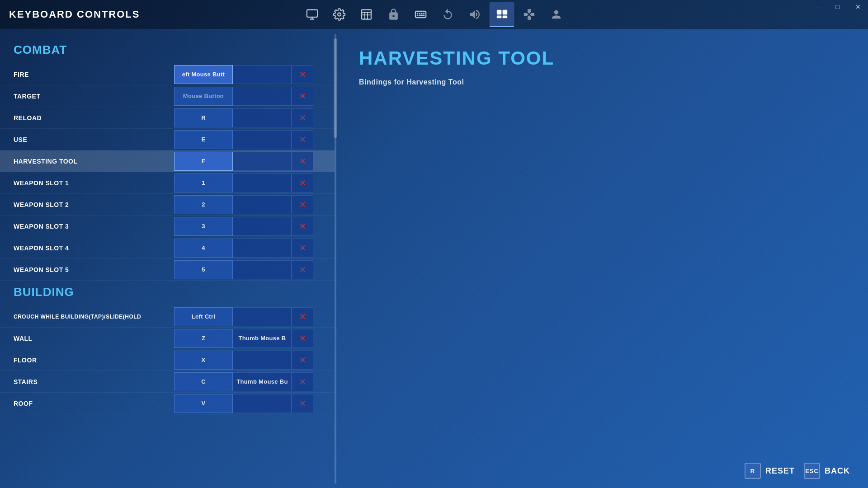  Describe the element at coordinates (94, 75) in the screenshot. I see `fire-action-label: FIRE` at that location.